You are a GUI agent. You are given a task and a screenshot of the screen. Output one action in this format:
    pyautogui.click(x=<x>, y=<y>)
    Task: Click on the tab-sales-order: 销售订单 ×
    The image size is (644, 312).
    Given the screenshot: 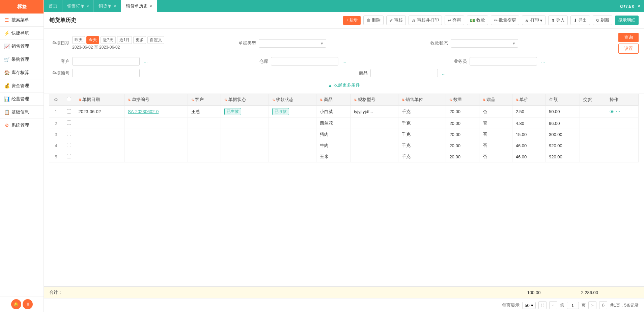 What is the action you would take?
    pyautogui.click(x=78, y=6)
    